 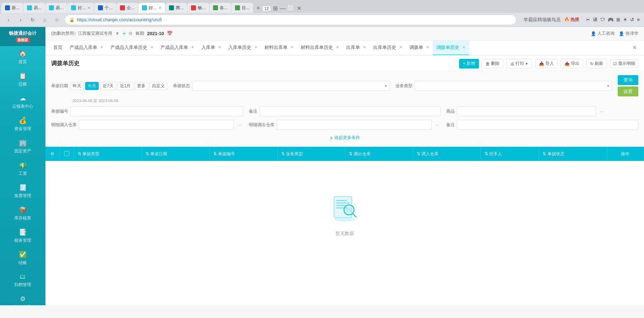 I want to click on refresh-browser-button: ↻, so click(x=33, y=20).